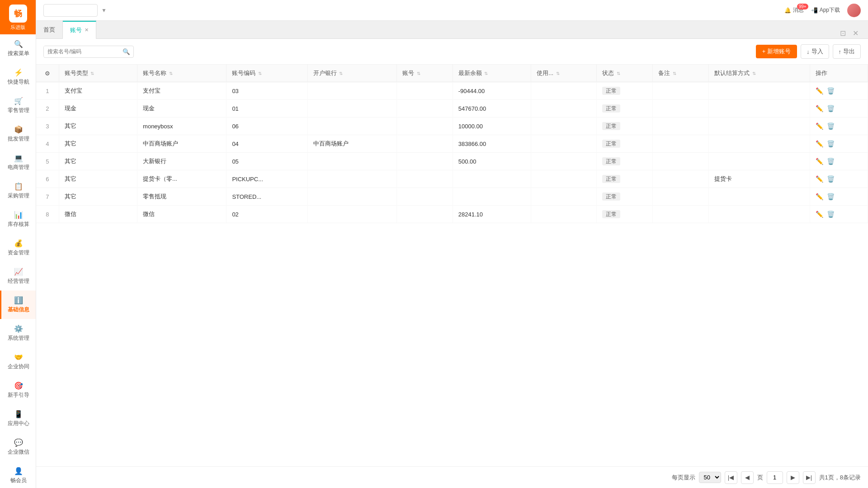 Image resolution: width=868 pixels, height=488 pixels. Describe the element at coordinates (847, 52) in the screenshot. I see `export-button: ↑ 导出` at that location.